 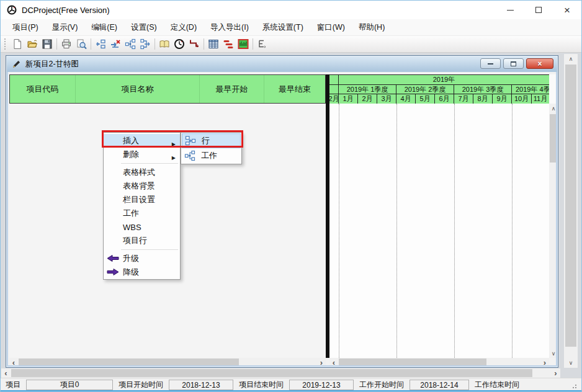 I want to click on menu-edit: 编辑(E), so click(x=104, y=27).